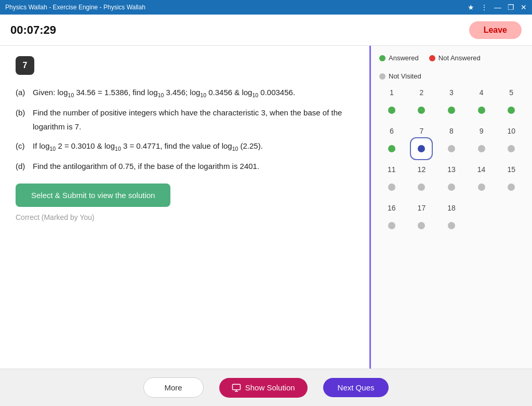 Image resolution: width=532 pixels, height=406 pixels. Describe the element at coordinates (482, 105) in the screenshot. I see `question-item-4: 4` at that location.